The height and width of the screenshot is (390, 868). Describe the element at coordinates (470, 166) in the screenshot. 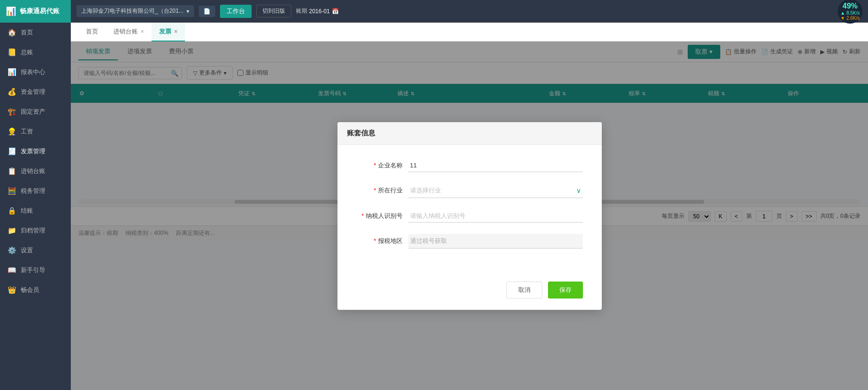

I see `form-row-company: * 企业名称` at that location.